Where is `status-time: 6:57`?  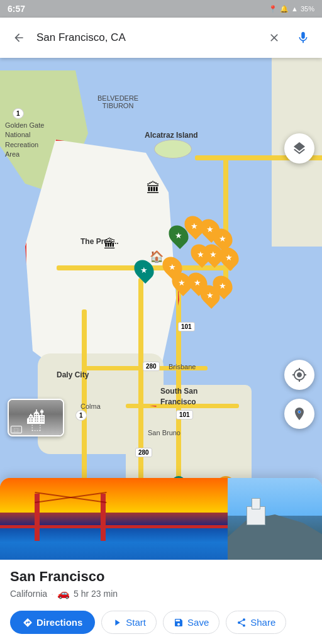 status-time: 6:57 is located at coordinates (16, 9).